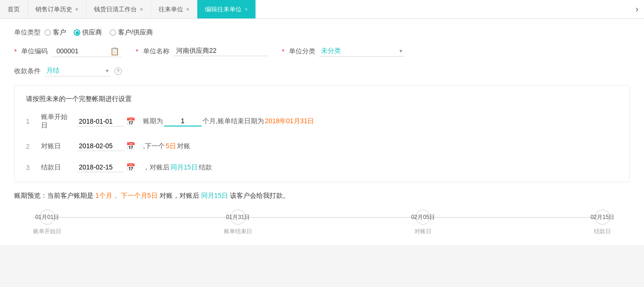  I want to click on preview-suffix: 该客户会给我打款。, so click(260, 196).